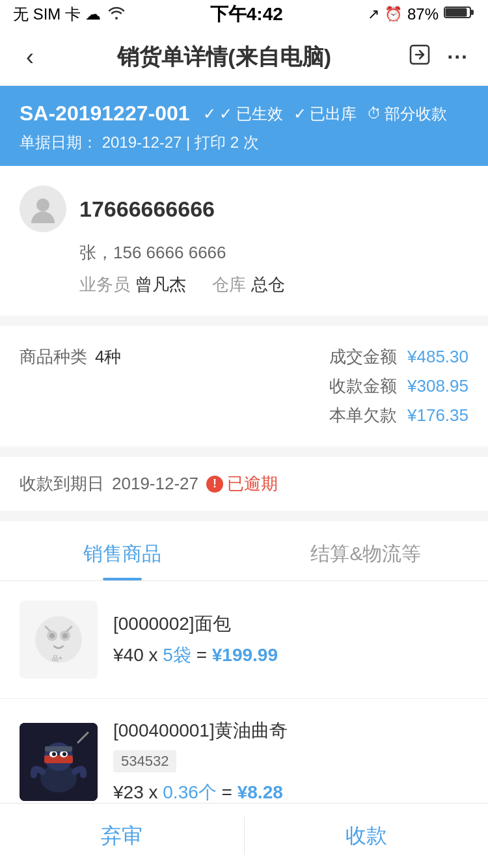 This screenshot has height=868, width=488. Describe the element at coordinates (30, 57) in the screenshot. I see `back-button: ‹` at that location.